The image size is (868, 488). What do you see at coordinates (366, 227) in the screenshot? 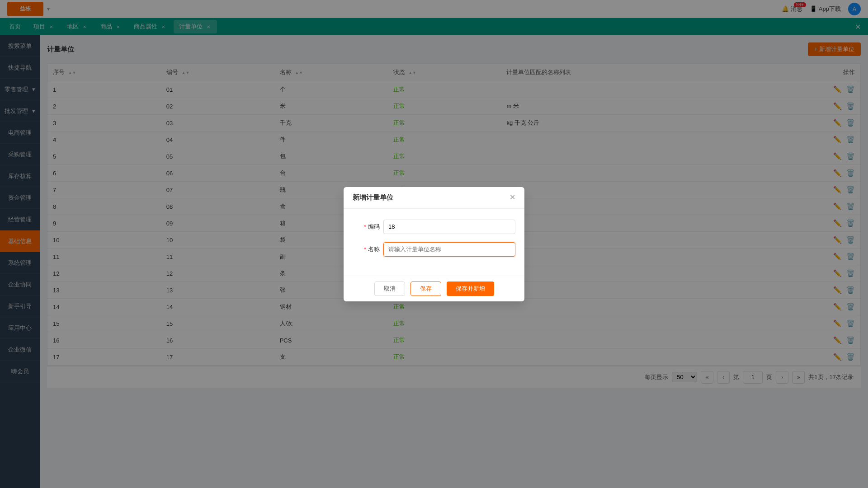
I see `code-label: *编码` at bounding box center [366, 227].